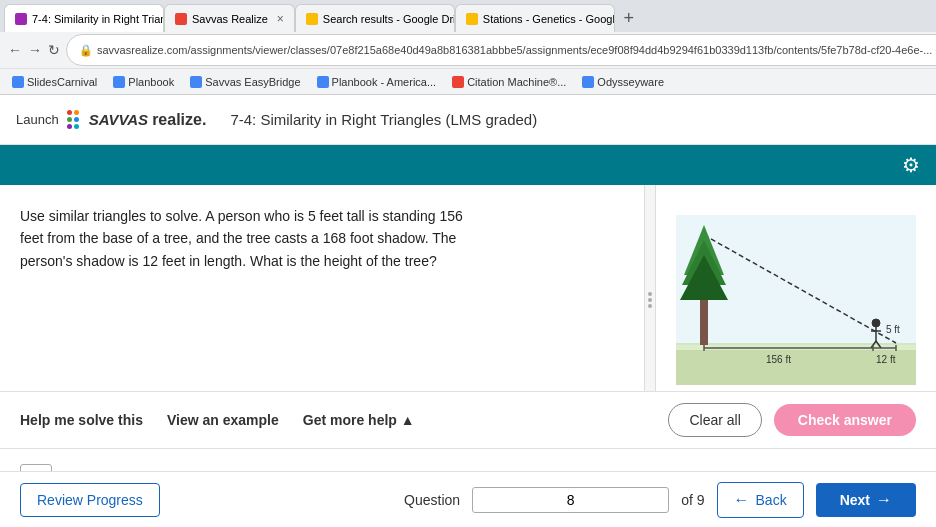 This screenshot has width=936, height=527. What do you see at coordinates (588, 82) in the screenshot?
I see `bookmark-icon-odysseyware` at bounding box center [588, 82].